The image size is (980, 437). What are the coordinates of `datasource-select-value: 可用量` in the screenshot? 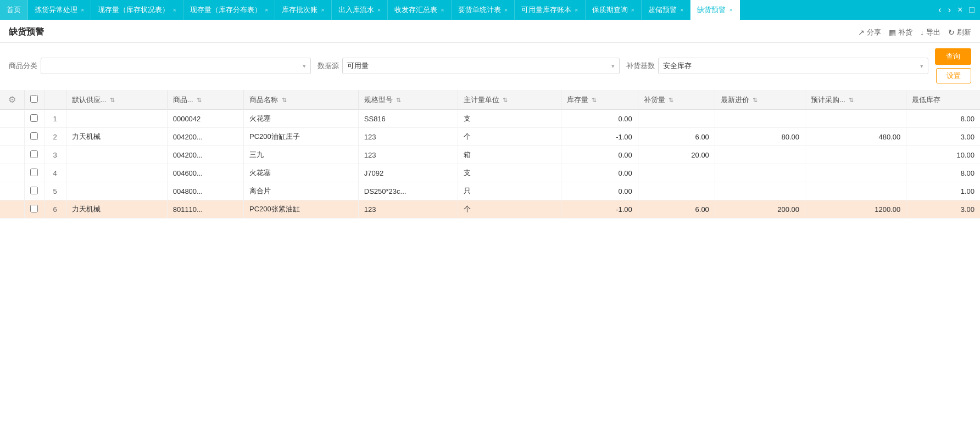 It's located at (358, 66).